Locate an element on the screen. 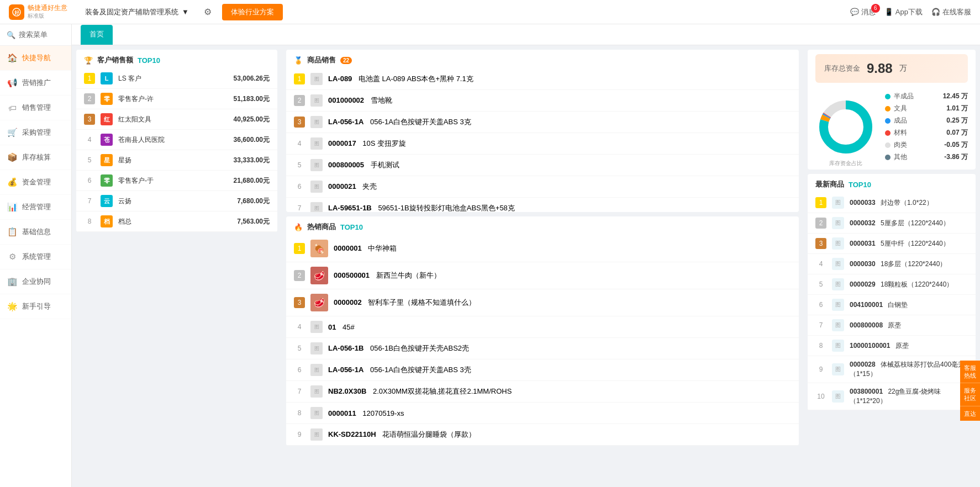  direct-btn: 直达 is located at coordinates (970, 414).